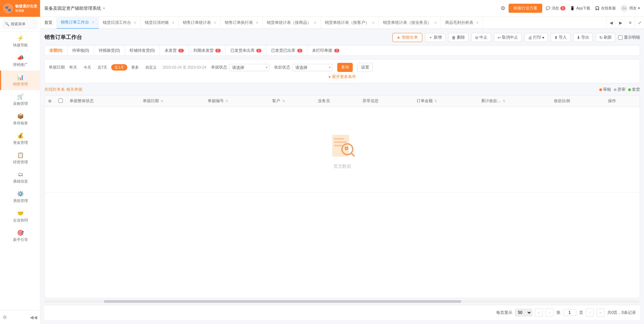 The image size is (644, 324). I want to click on payment-select: 请选择, so click(312, 68).